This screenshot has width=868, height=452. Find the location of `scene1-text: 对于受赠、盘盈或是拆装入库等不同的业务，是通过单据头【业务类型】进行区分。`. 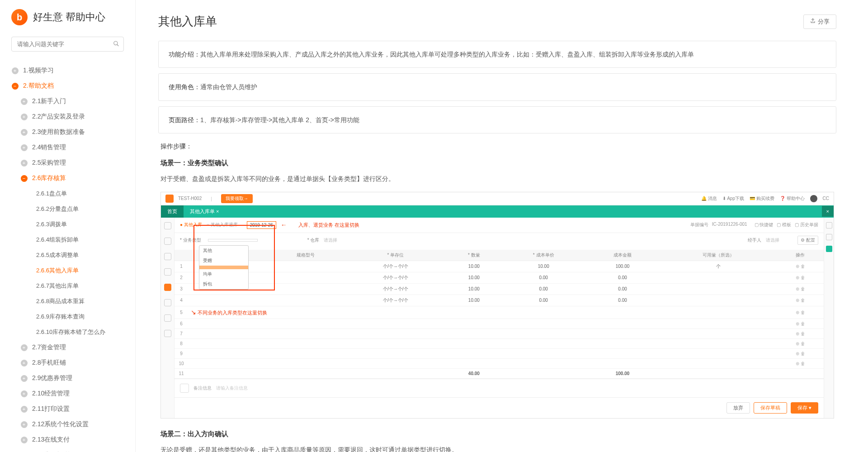

scene1-text: 对于受赠、盘盈或是拆装入库等不同的业务，是通过单据头【业务类型】进行区分。 is located at coordinates (497, 179).